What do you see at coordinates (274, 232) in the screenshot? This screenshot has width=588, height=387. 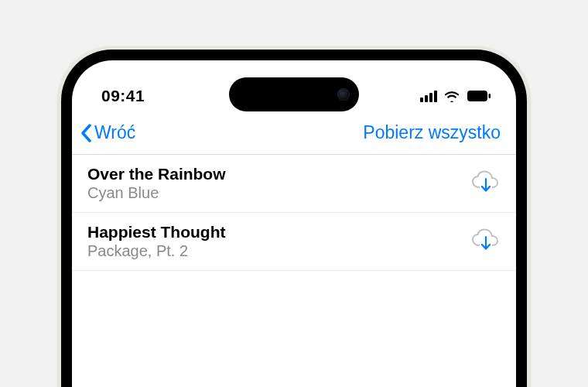 I see `track-title: Happiest Thought` at bounding box center [274, 232].